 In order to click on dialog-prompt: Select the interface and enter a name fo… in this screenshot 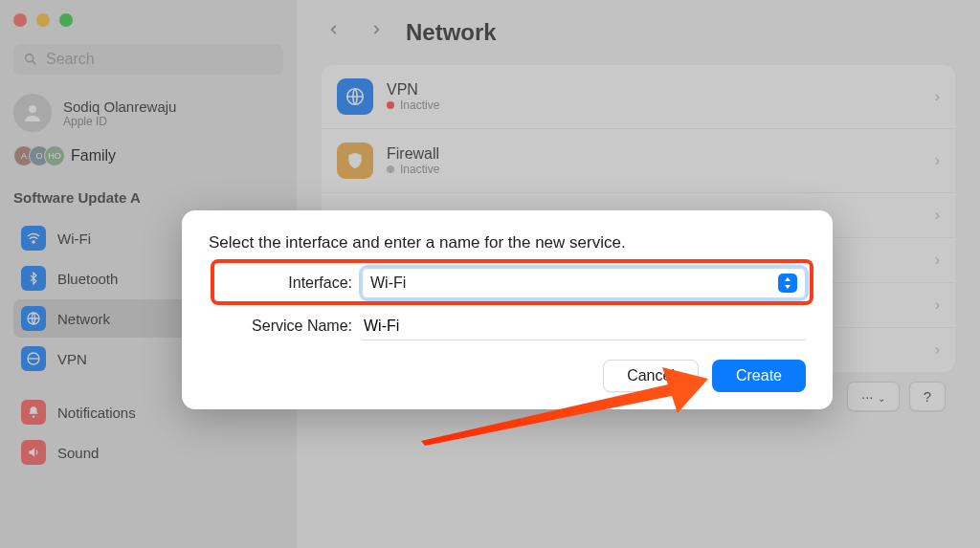, I will do `click(507, 243)`.